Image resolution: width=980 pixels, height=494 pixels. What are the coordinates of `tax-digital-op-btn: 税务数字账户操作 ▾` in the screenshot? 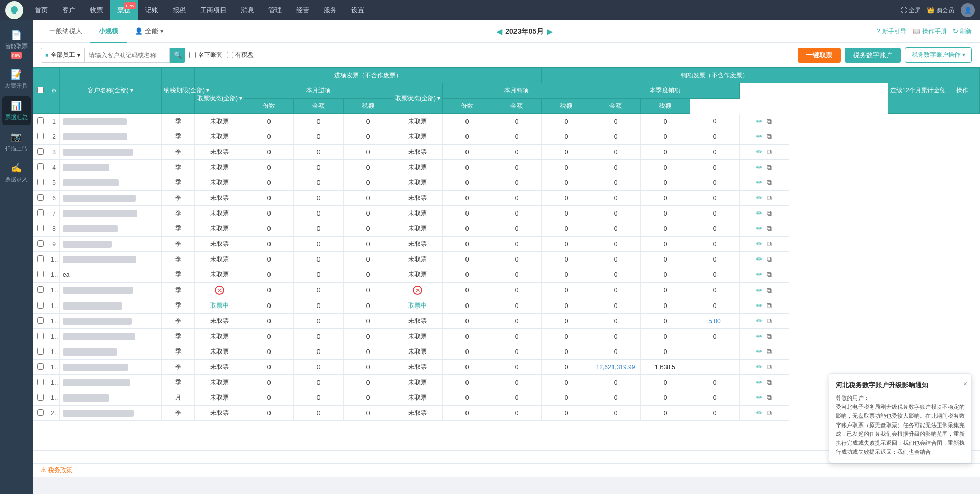 It's located at (938, 55).